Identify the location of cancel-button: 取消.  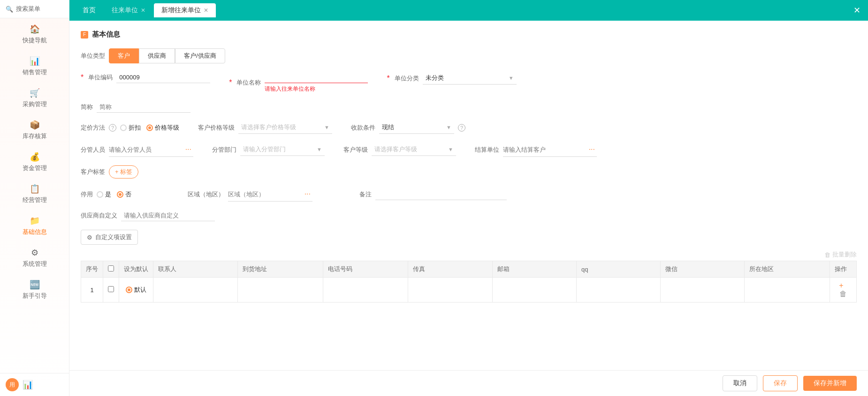
(740, 383).